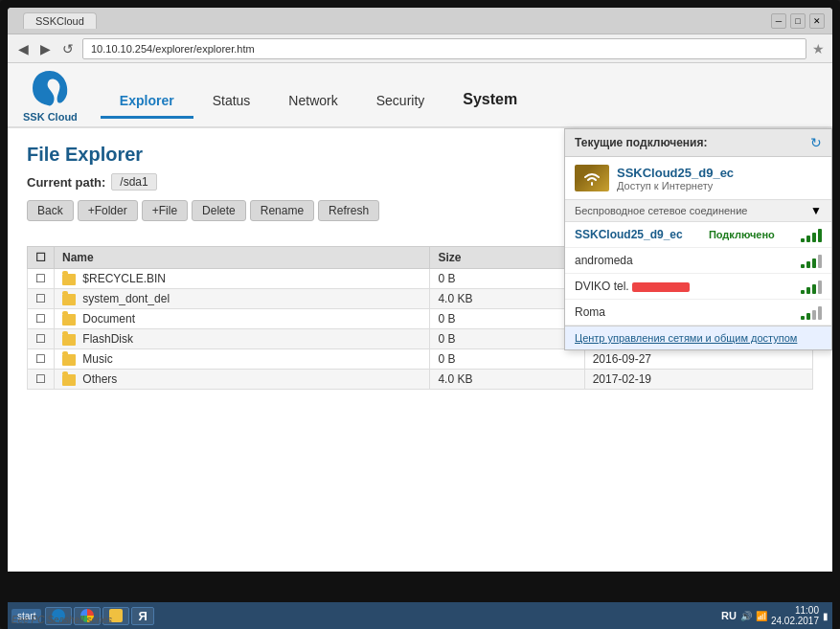 The image size is (840, 629). Describe the element at coordinates (746, 617) in the screenshot. I see `tray-volume: 🔊` at that location.